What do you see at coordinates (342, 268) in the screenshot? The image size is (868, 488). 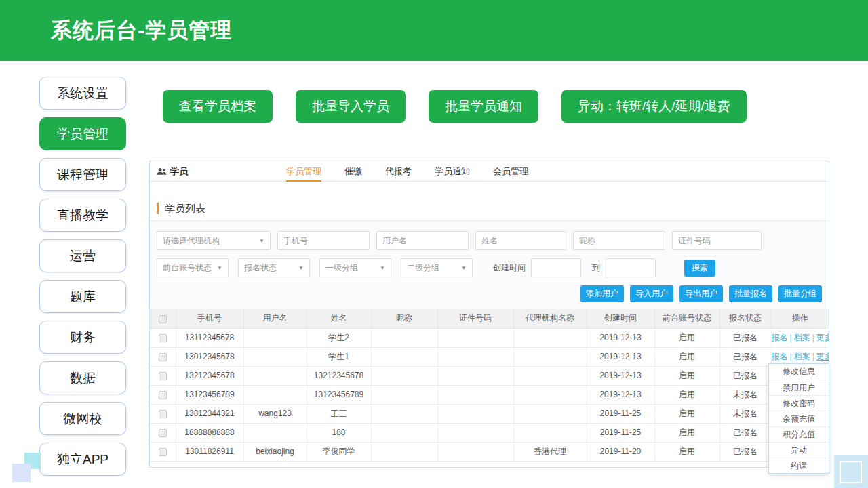 I see `filter-select-value: 一级分组` at bounding box center [342, 268].